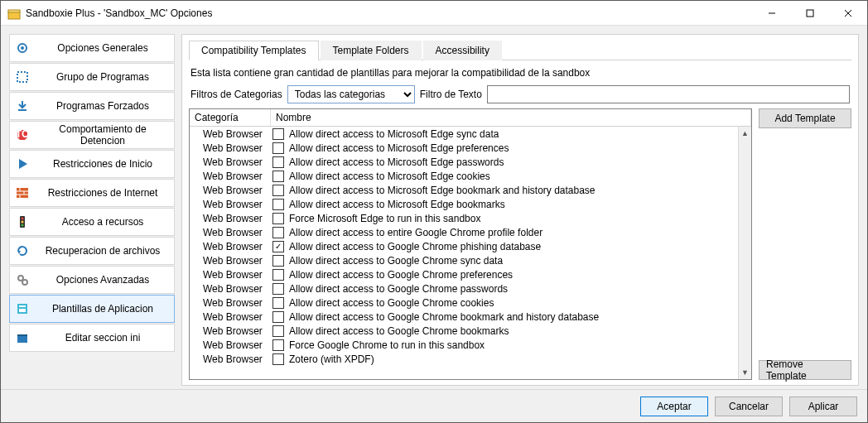 This screenshot has width=868, height=423. I want to click on tab-1: Template Folders, so click(371, 50).